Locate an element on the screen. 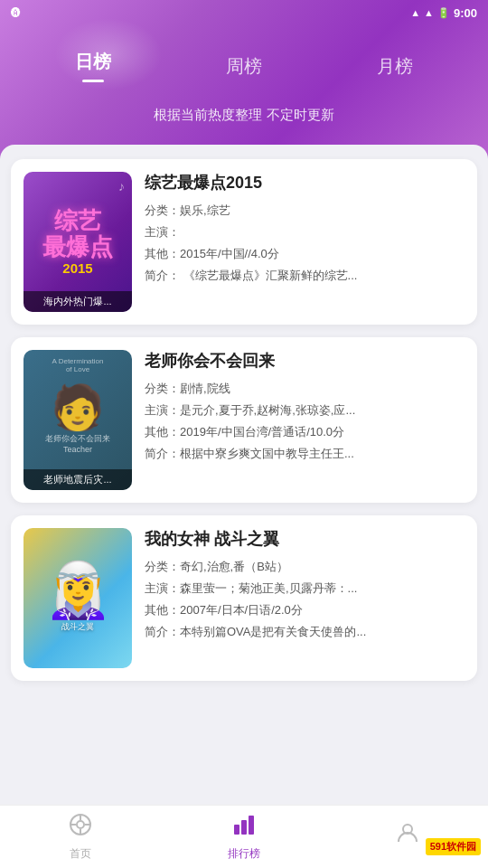  thumbnail-1: 综艺最爆点 2015 ♪ 海内外热门爆... is located at coordinates (78, 242).